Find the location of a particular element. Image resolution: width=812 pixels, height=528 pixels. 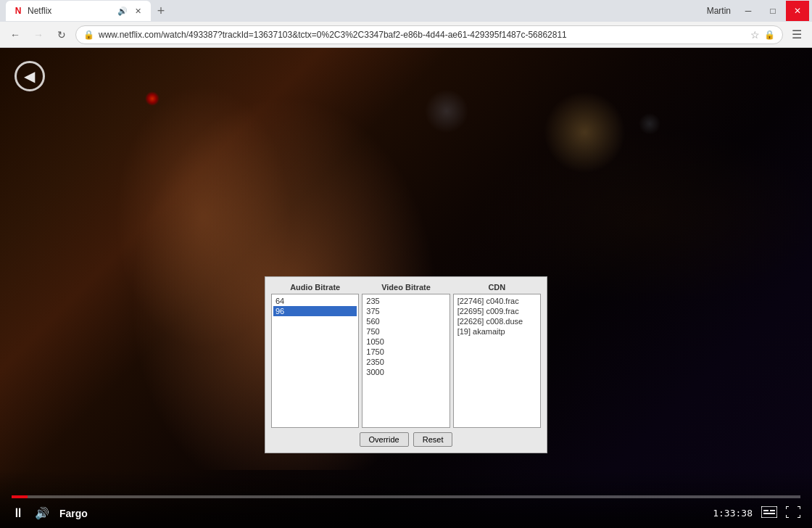

debug-columns: Audio Bitrate 64 96 Video Bitrate 235 37… is located at coordinates (406, 355).